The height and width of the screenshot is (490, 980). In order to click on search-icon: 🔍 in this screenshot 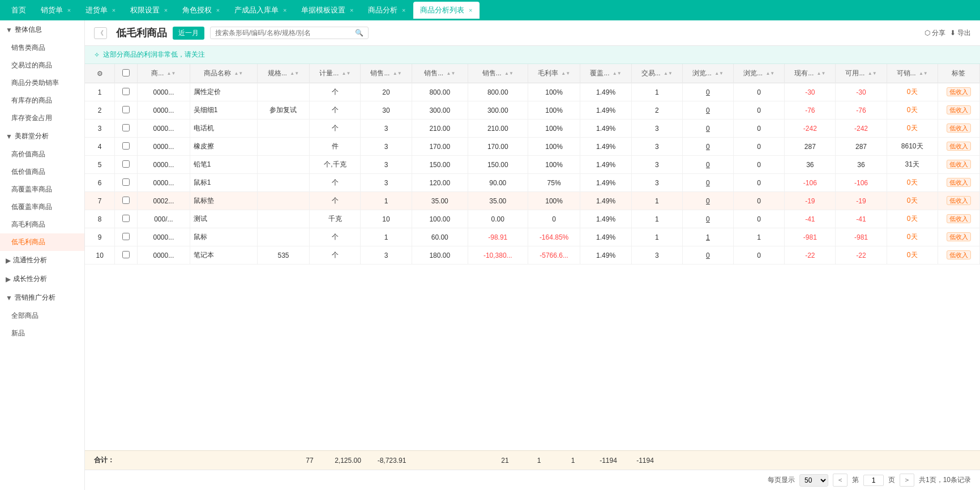, I will do `click(359, 33)`.